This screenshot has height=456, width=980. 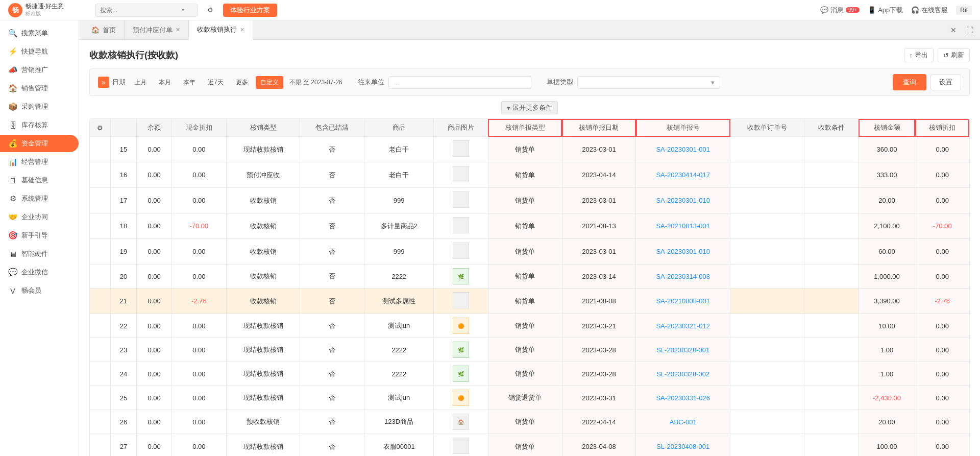 I want to click on expand-more-btn: ▾ 展开更多条件, so click(x=530, y=108).